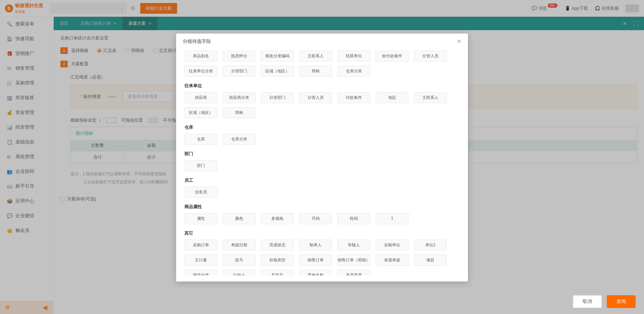 This screenshot has height=314, width=644. What do you see at coordinates (201, 98) in the screenshot?
I see `field-chip: 供应商` at bounding box center [201, 98].